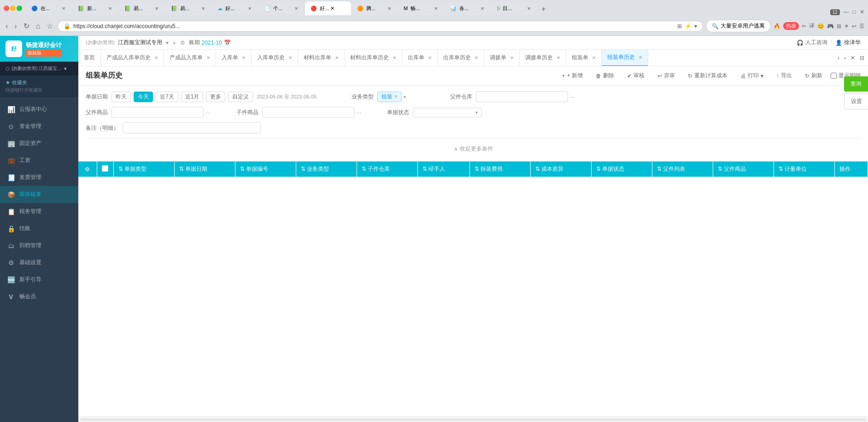 The width and height of the screenshot is (868, 422). What do you see at coordinates (572, 75) in the screenshot?
I see `add-button: + + 新增` at bounding box center [572, 75].